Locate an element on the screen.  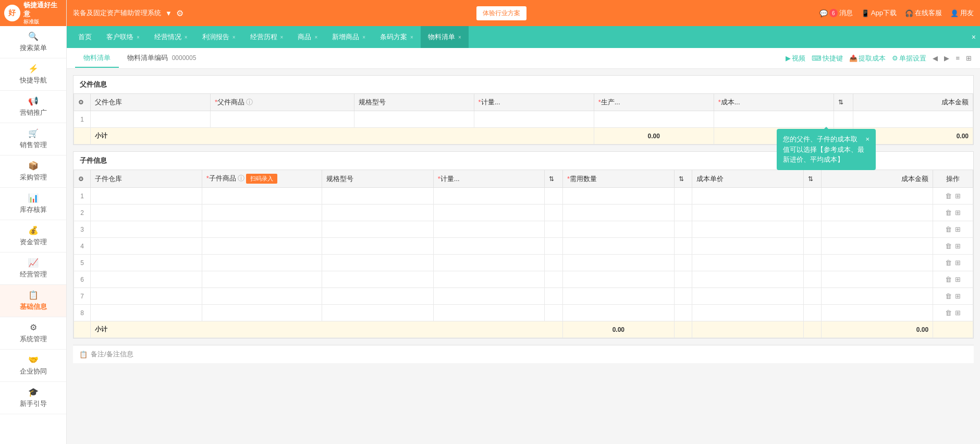
child-row-6-warehouse is located at coordinates (146, 280).